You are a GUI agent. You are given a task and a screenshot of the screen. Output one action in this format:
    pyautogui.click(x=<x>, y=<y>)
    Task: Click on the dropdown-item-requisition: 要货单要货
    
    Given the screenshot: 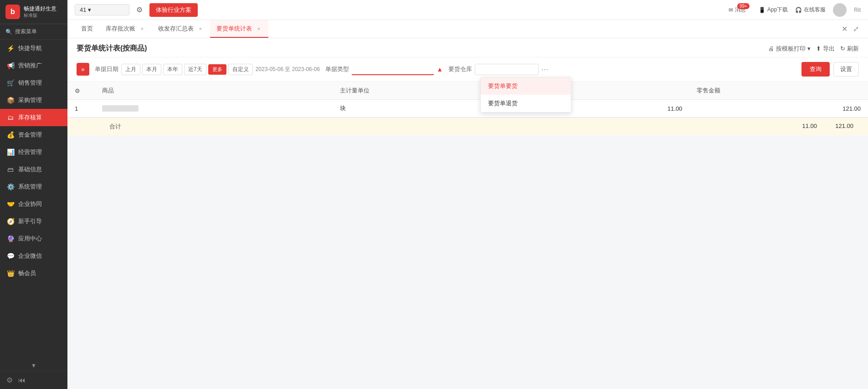 What is the action you would take?
    pyautogui.click(x=526, y=86)
    